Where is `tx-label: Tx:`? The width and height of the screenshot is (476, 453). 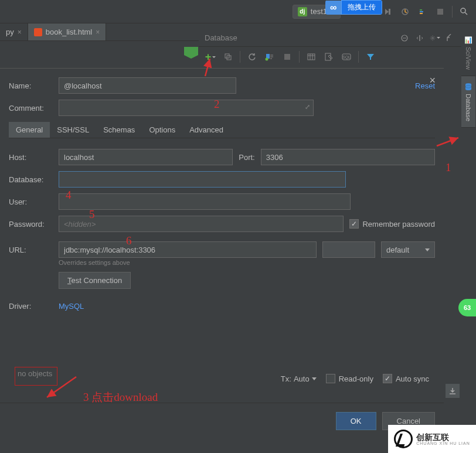
tx-label: Tx: is located at coordinates (286, 379).